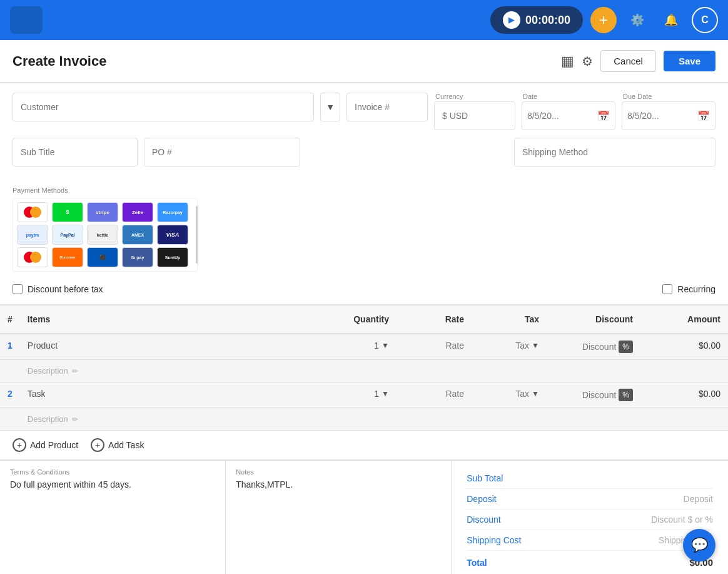 This screenshot has width=728, height=574. I want to click on discount-cell-1: %, so click(594, 396).